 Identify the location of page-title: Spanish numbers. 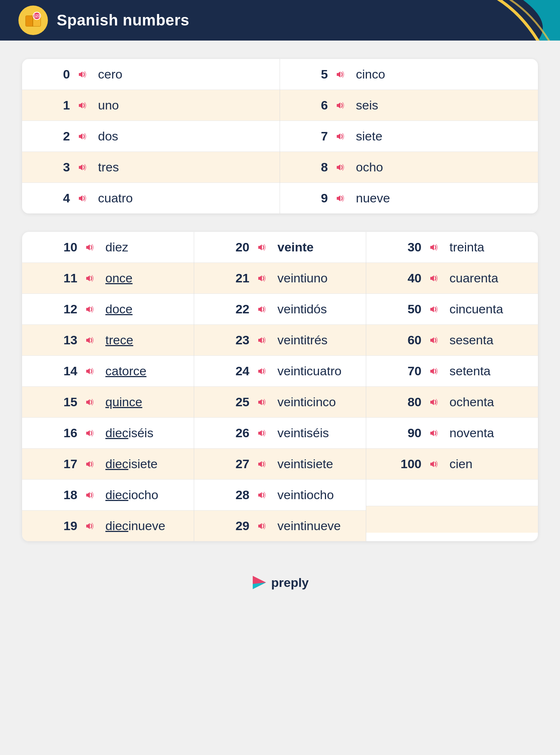
(123, 20).